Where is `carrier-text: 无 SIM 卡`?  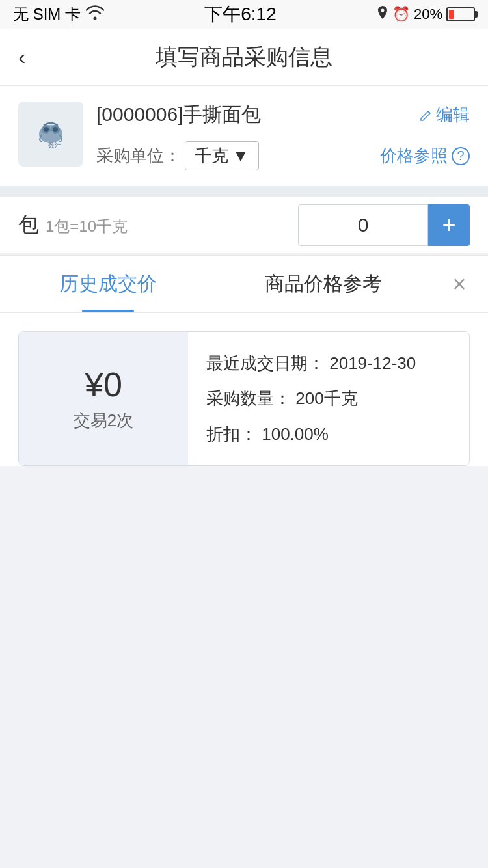 carrier-text: 无 SIM 卡 is located at coordinates (47, 14).